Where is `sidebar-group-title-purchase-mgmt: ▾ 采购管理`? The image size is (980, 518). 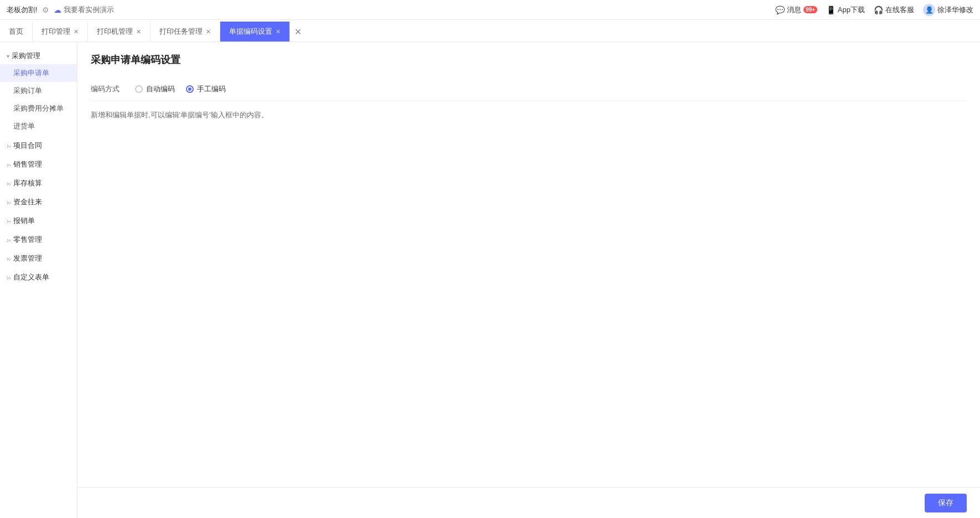 sidebar-group-title-purchase-mgmt: ▾ 采购管理 is located at coordinates (39, 55).